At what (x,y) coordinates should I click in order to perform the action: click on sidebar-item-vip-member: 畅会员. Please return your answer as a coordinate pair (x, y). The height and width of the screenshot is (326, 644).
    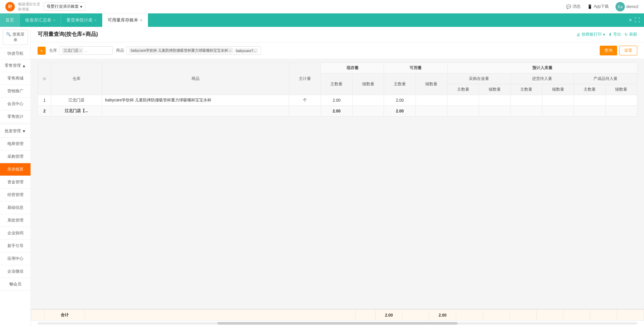
    Looking at the image, I should click on (15, 284).